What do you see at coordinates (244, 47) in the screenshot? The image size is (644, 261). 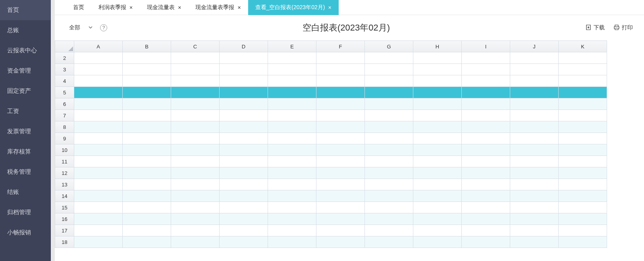 I see `column-header: D` at bounding box center [244, 47].